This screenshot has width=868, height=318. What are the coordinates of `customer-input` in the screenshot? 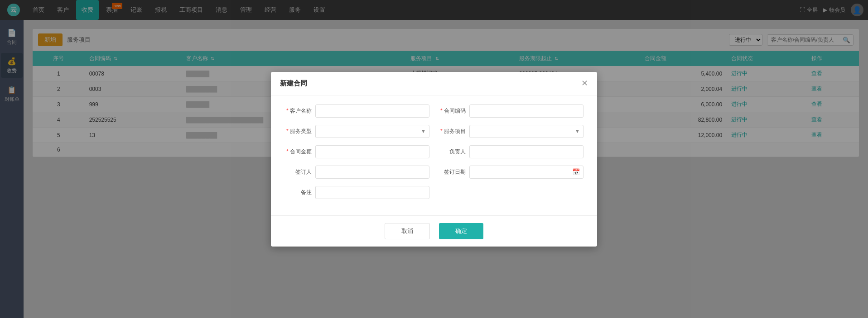 It's located at (372, 111).